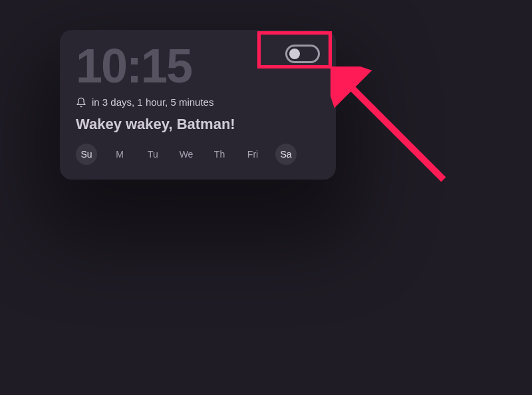  Describe the element at coordinates (120, 154) in the screenshot. I see `day-toggle: M` at that location.